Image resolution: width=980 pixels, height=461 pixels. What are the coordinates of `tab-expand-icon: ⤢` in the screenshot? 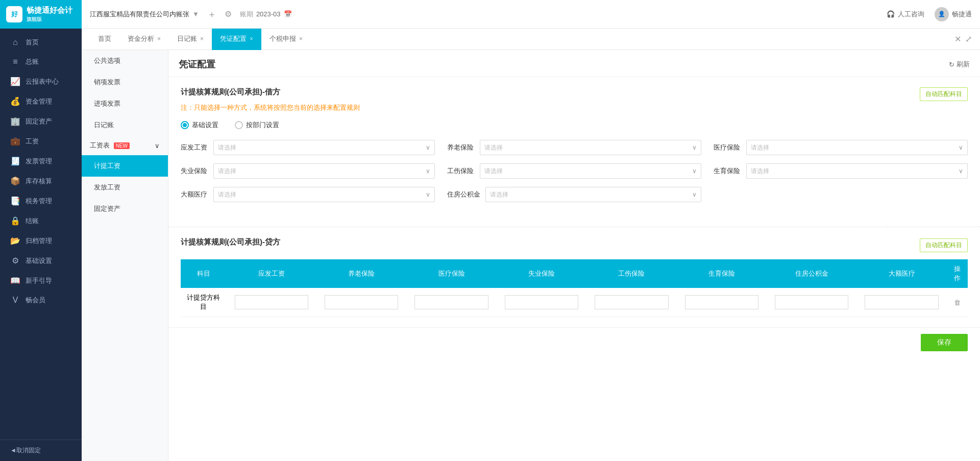 It's located at (969, 39).